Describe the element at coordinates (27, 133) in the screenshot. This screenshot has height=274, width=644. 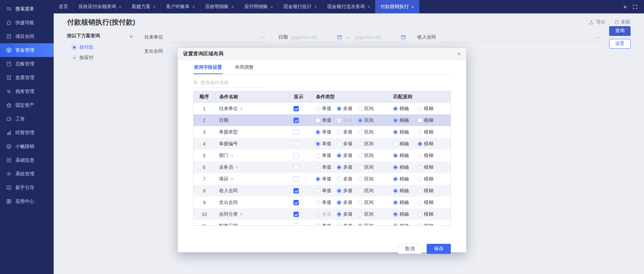
I see `sidebar-item-business-management: 经营管理` at that location.